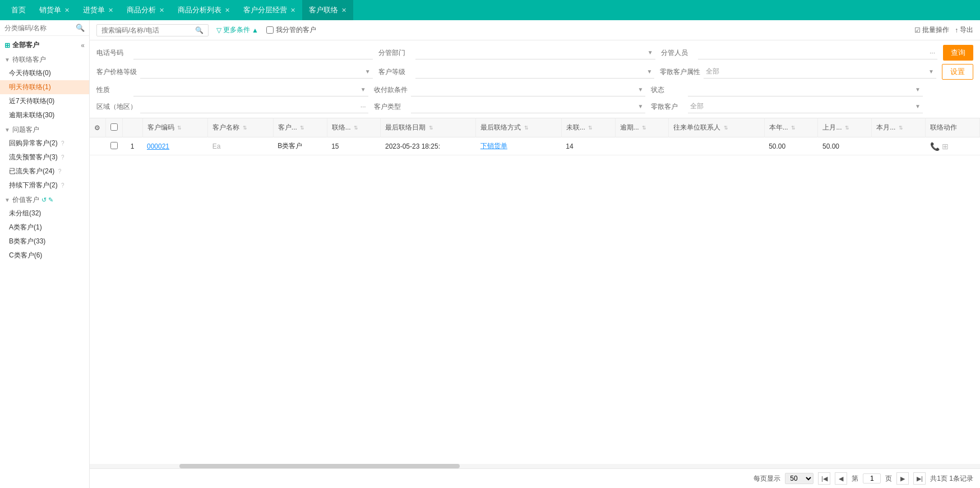 Image resolution: width=980 pixels, height=488 pixels. Describe the element at coordinates (841, 478) in the screenshot. I see `prev-page-button: ◀` at that location.